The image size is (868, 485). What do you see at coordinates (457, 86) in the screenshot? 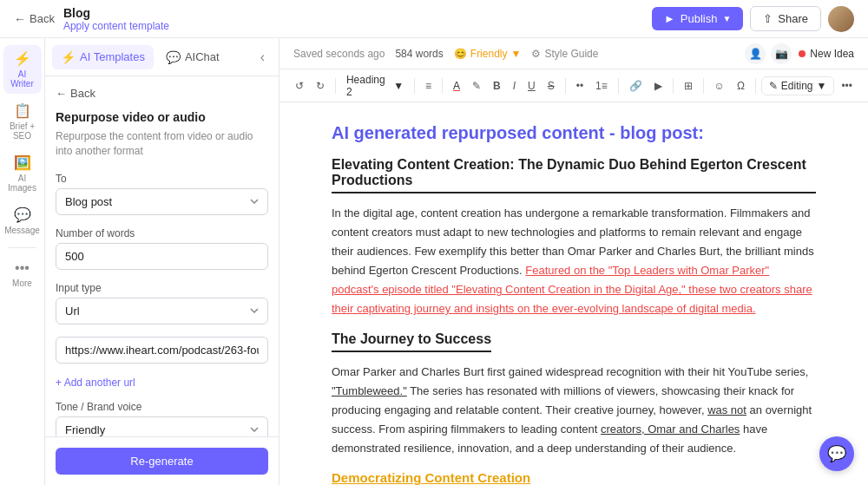
I see `font-color-button: A` at bounding box center [457, 86].